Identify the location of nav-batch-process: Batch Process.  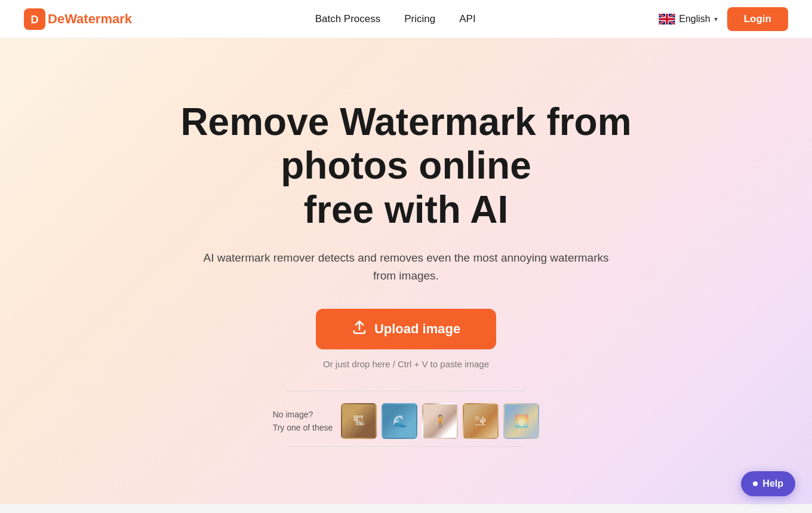
(348, 19).